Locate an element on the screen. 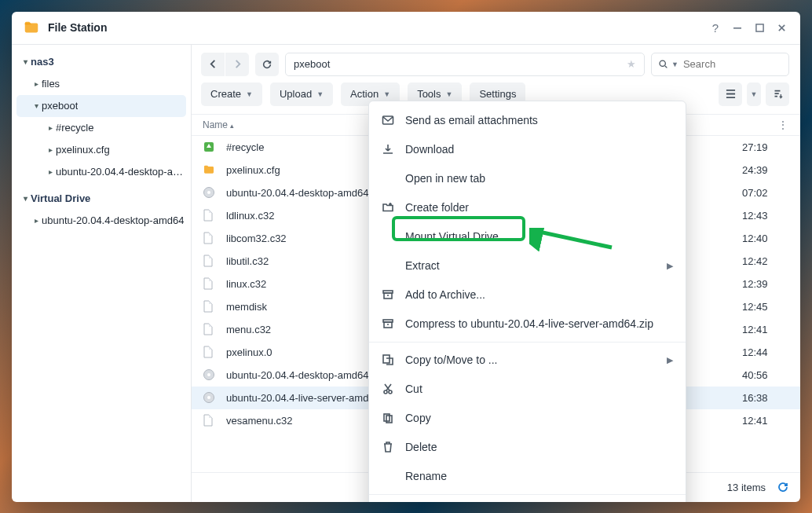 This screenshot has height=513, width=812. menu-item-send-as-email-attachments: Send as email attachments is located at coordinates (528, 121).